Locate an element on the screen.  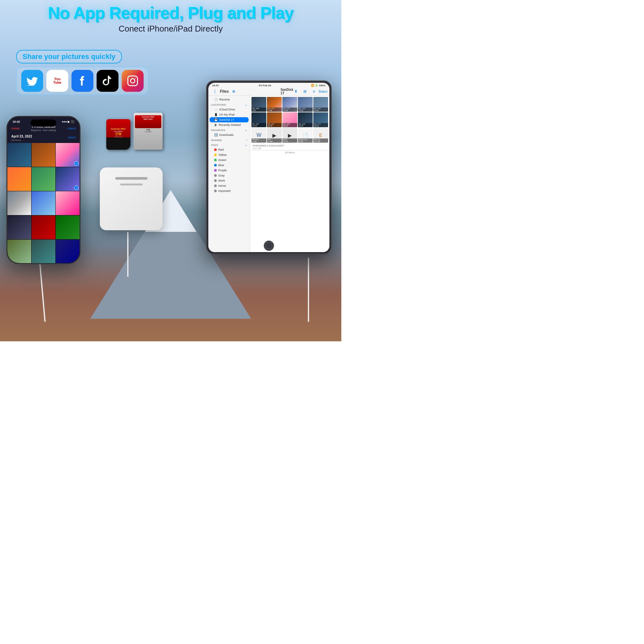
ipad-file-4: 📄 amazon.co.jp8.4 MB is located at coordinates (305, 135).